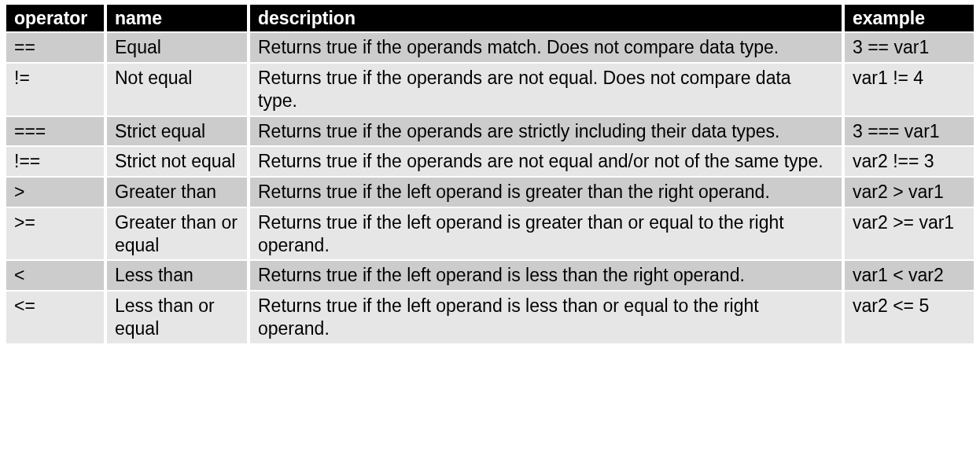 The image size is (980, 473). Describe the element at coordinates (177, 18) in the screenshot. I see `header-name: name` at that location.